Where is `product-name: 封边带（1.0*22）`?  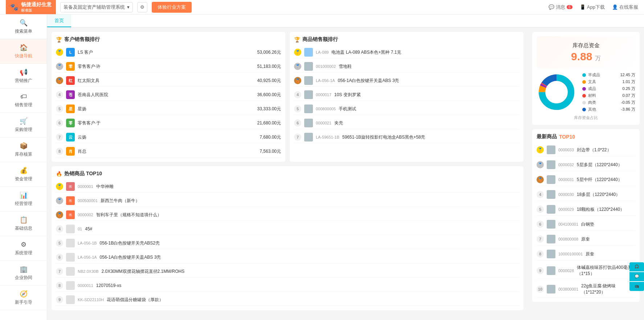 product-name: 封边带（1.0*22） is located at coordinates (606, 150).